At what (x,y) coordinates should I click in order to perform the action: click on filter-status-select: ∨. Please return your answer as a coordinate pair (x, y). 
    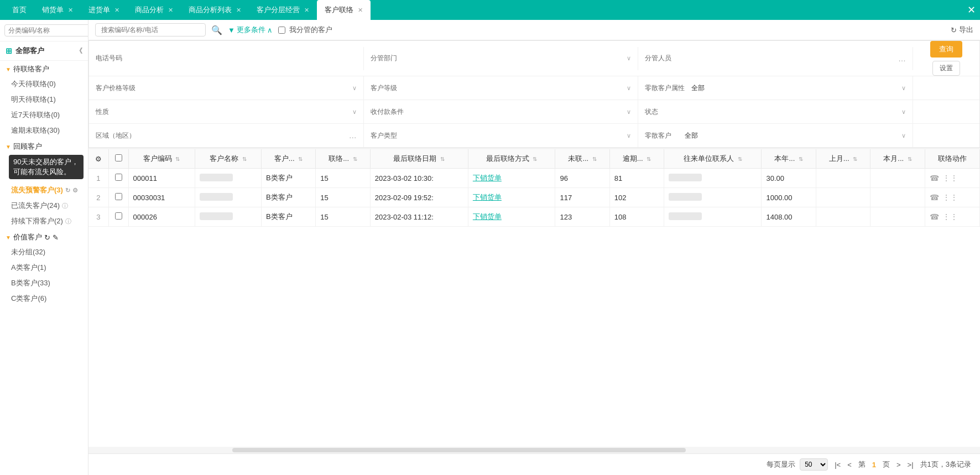
    Looking at the image, I should click on (794, 112).